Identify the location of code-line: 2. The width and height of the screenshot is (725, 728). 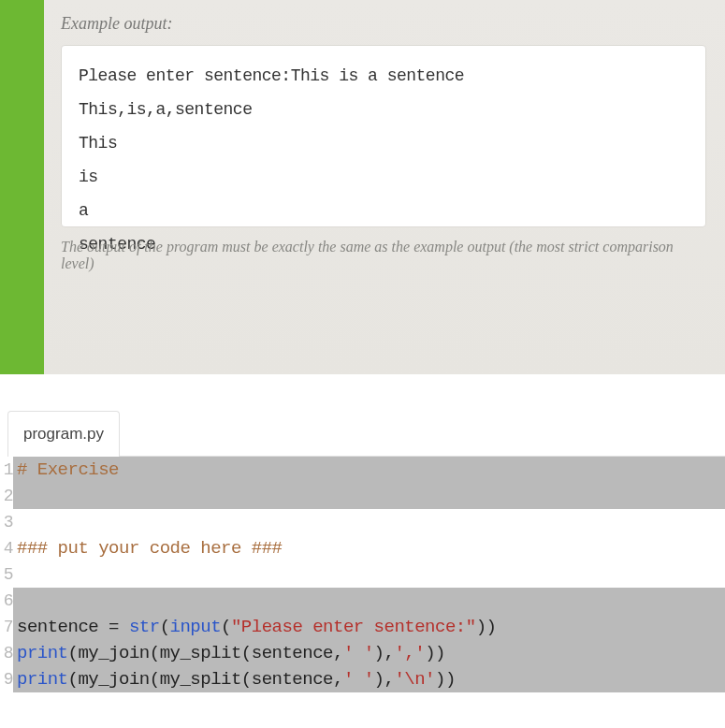
(363, 496).